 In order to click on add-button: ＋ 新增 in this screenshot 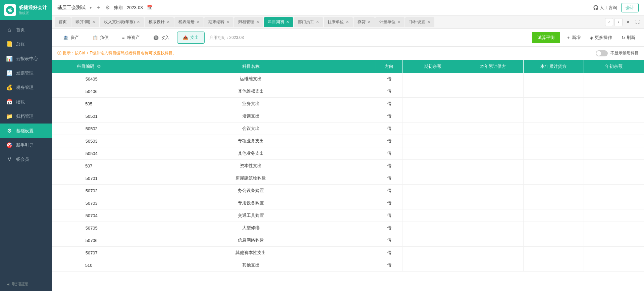, I will do `click(574, 38)`.